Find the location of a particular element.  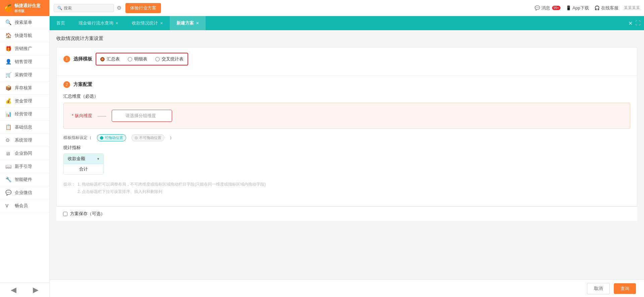

query-button: 查询 is located at coordinates (625, 289).